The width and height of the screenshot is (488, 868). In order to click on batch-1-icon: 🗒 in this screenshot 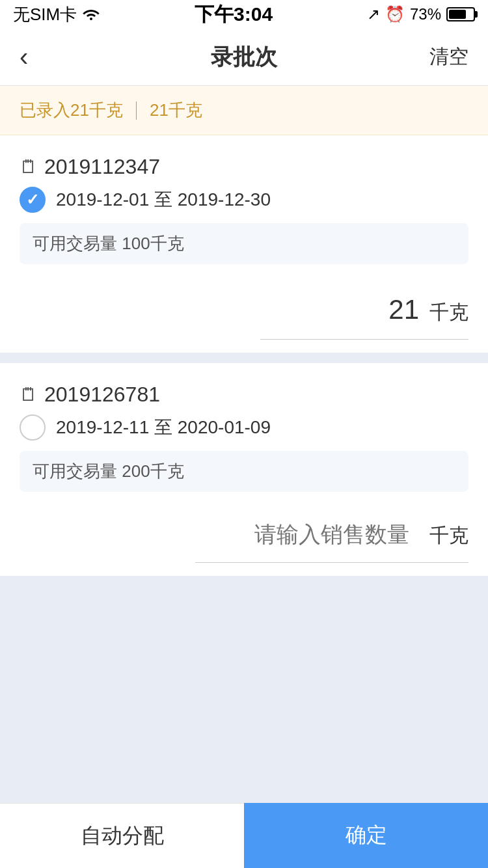, I will do `click(29, 167)`.